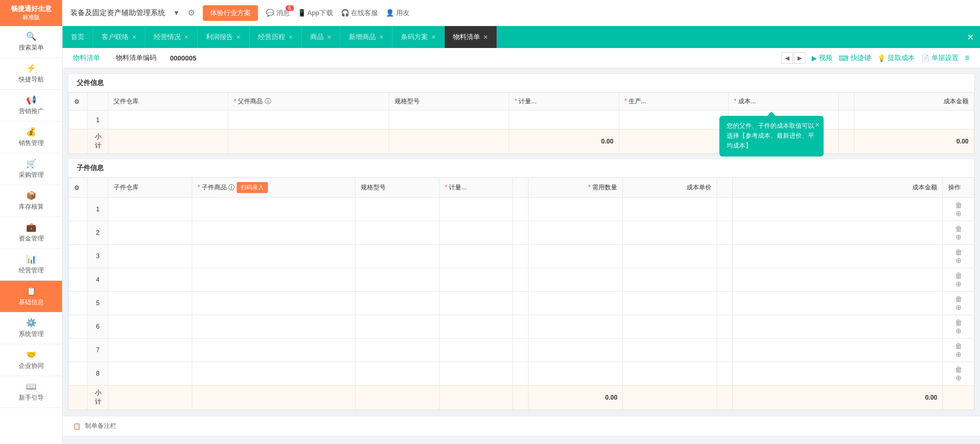  What do you see at coordinates (31, 74) in the screenshot?
I see `sidebar-item-quicknav: ⚡ 快捷导航` at bounding box center [31, 74].